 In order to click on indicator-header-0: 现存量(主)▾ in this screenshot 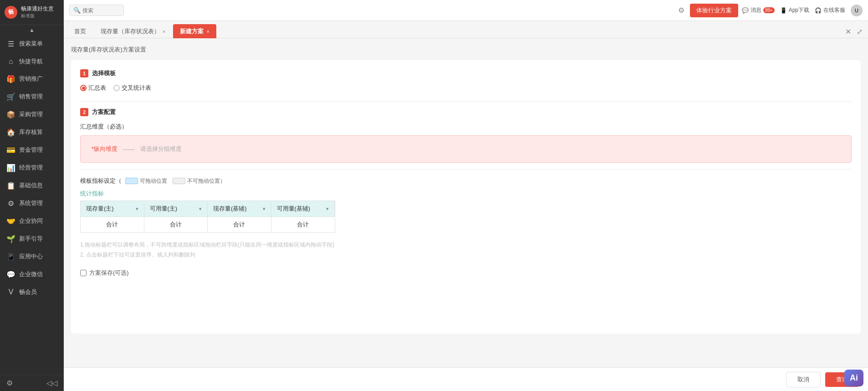, I will do `click(112, 209)`.